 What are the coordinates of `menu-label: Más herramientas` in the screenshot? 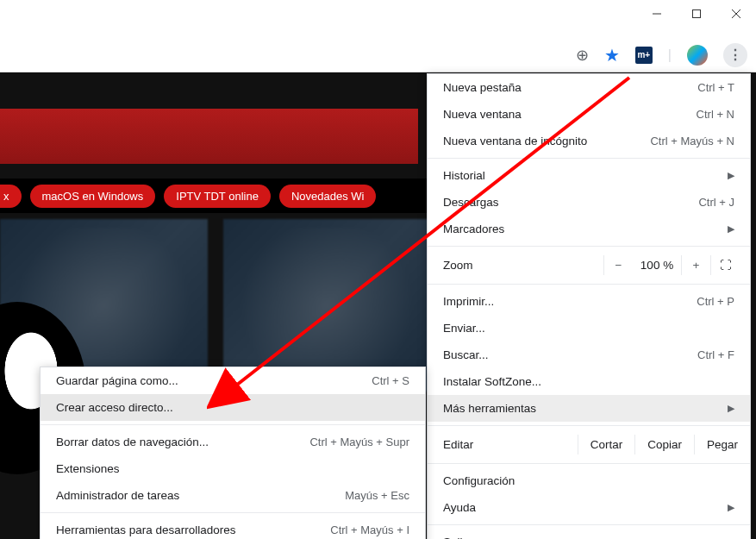 It's located at (585, 409).